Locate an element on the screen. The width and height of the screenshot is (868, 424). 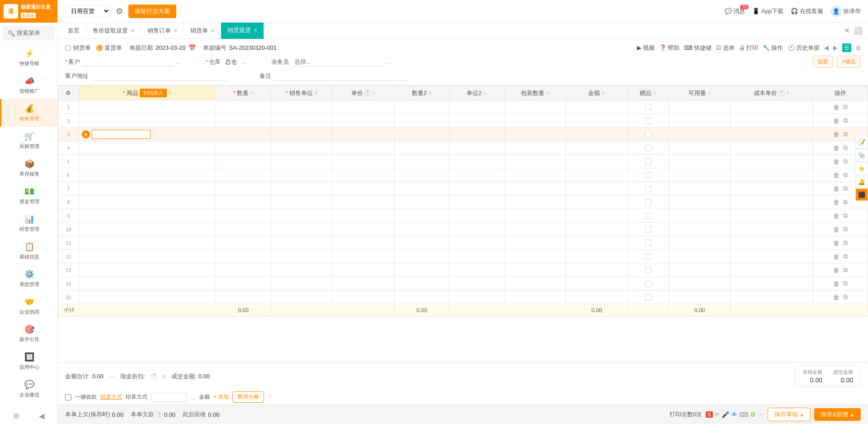
sidebar-item-operations: 📊 经营管理 is located at coordinates (29, 224).